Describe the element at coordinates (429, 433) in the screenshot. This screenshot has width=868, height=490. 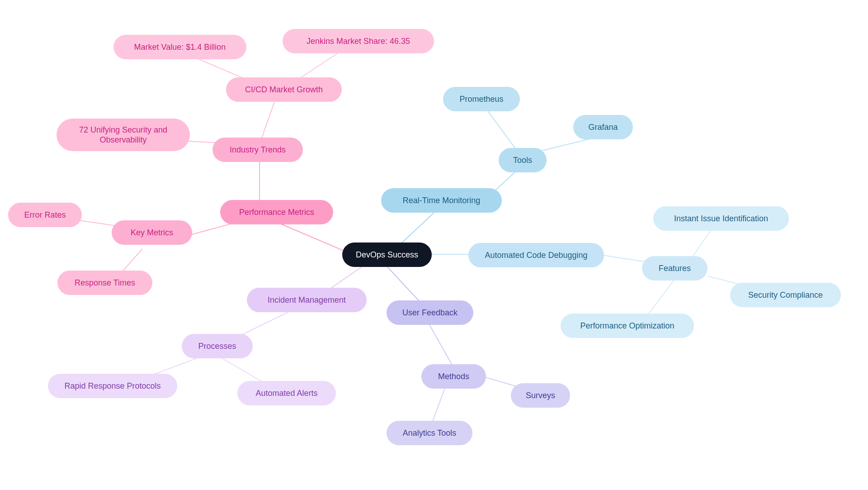
I see `node-label: Analytics Tools` at that location.